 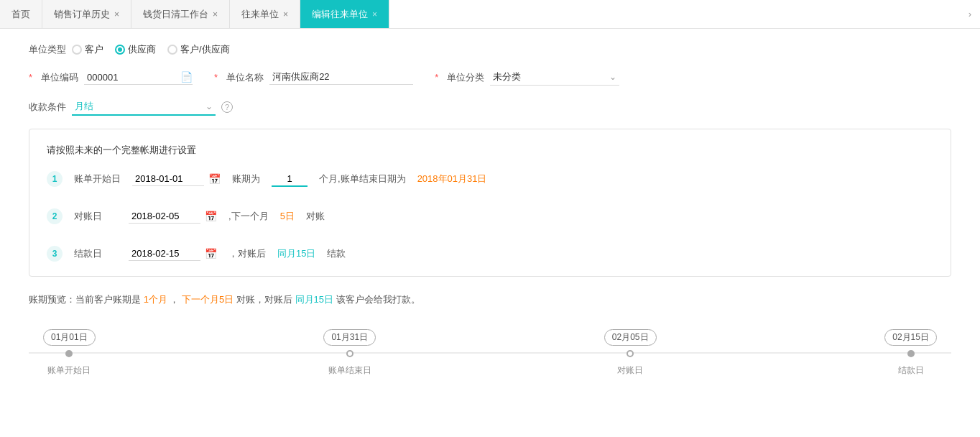 What do you see at coordinates (168, 179) in the screenshot?
I see `step-1-date-input` at bounding box center [168, 179].